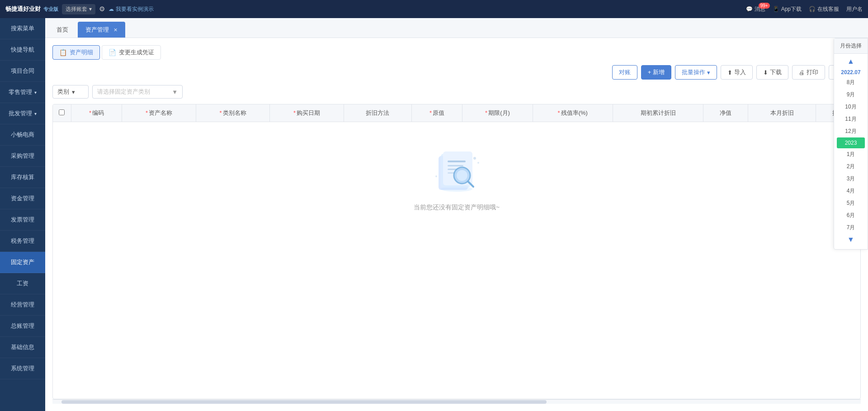  What do you see at coordinates (851, 228) in the screenshot?
I see `month-item-jul: 7月` at bounding box center [851, 228].